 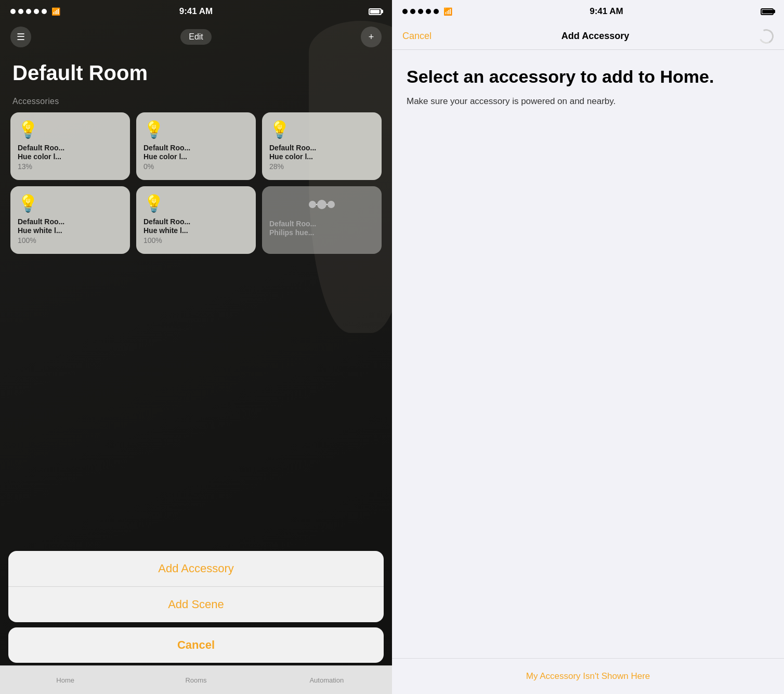 I want to click on battery-left, so click(x=375, y=11).